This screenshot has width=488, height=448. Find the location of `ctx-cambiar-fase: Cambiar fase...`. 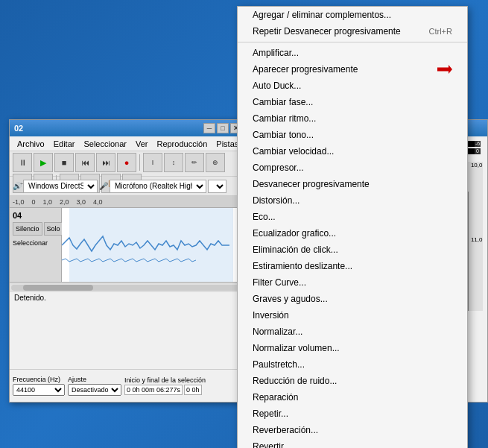

ctx-cambiar-fase: Cambiar fase... is located at coordinates (352, 102).